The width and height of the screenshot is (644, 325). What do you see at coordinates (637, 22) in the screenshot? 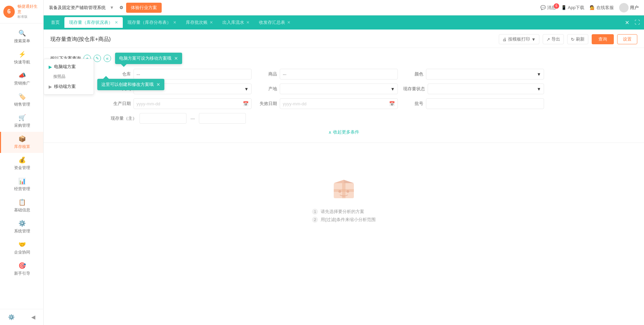
I see `tab-fullscreen-icon: ⛶` at bounding box center [637, 22].